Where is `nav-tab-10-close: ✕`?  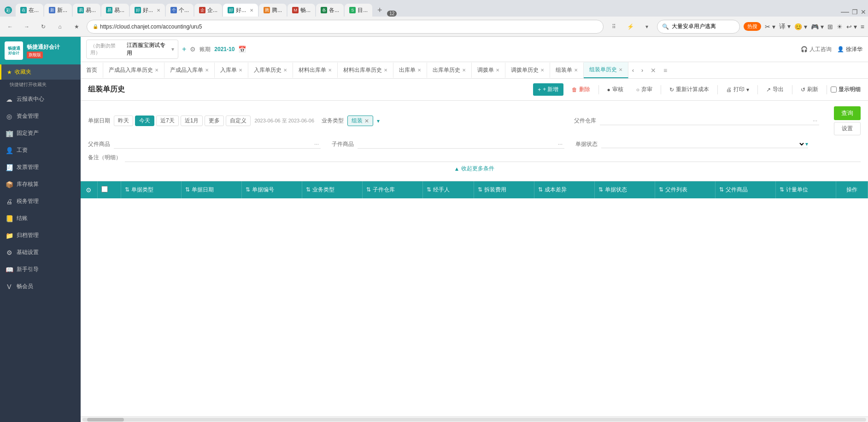 nav-tab-10-close: ✕ is located at coordinates (542, 70).